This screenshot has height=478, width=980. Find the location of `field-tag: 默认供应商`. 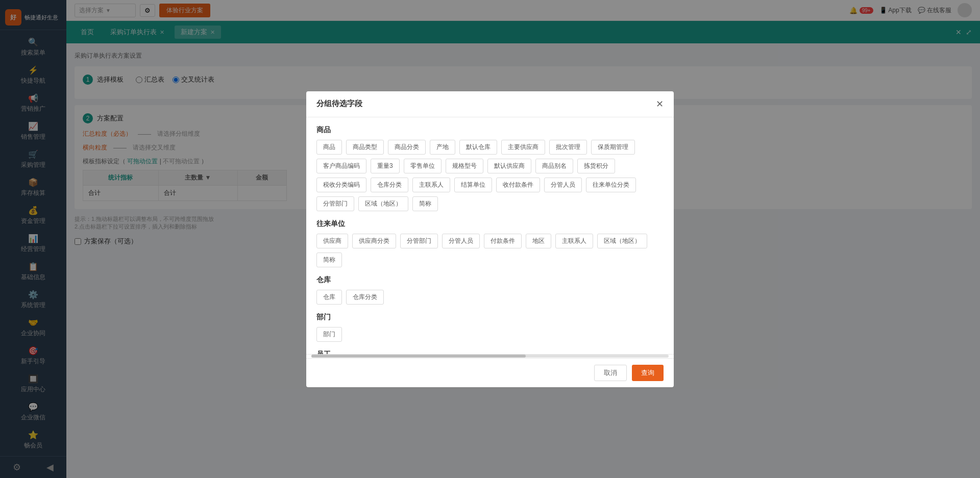

field-tag: 默认供应商 is located at coordinates (509, 166).